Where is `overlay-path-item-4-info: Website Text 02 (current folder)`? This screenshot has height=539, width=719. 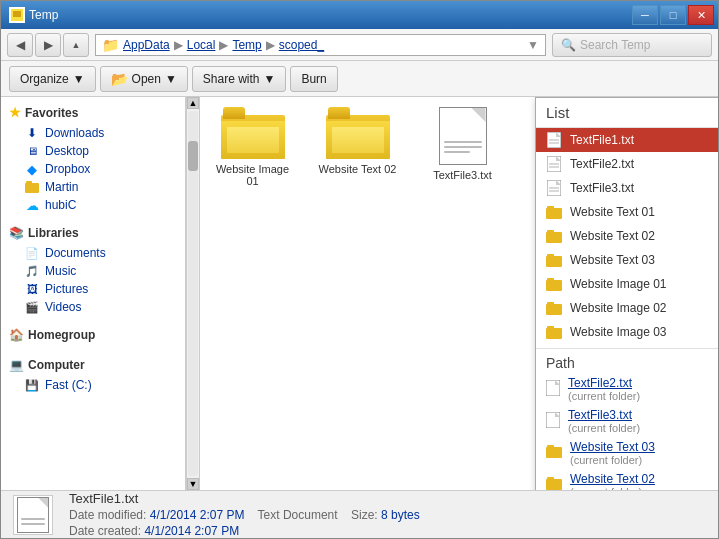
overlay-path-item-4-info: Website Text 02 (current folder) is located at coordinates (612, 481).